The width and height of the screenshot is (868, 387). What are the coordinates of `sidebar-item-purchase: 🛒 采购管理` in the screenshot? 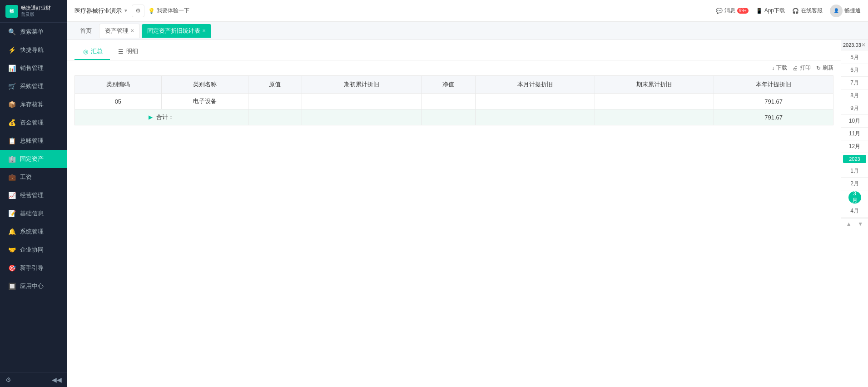 It's located at (34, 86).